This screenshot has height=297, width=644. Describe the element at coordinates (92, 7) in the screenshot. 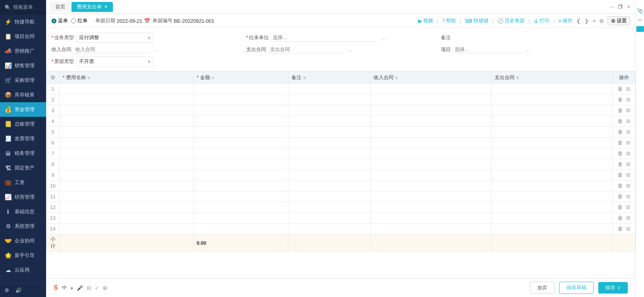

I see `tab-expense-bill: 费用支出单 ✕` at that location.